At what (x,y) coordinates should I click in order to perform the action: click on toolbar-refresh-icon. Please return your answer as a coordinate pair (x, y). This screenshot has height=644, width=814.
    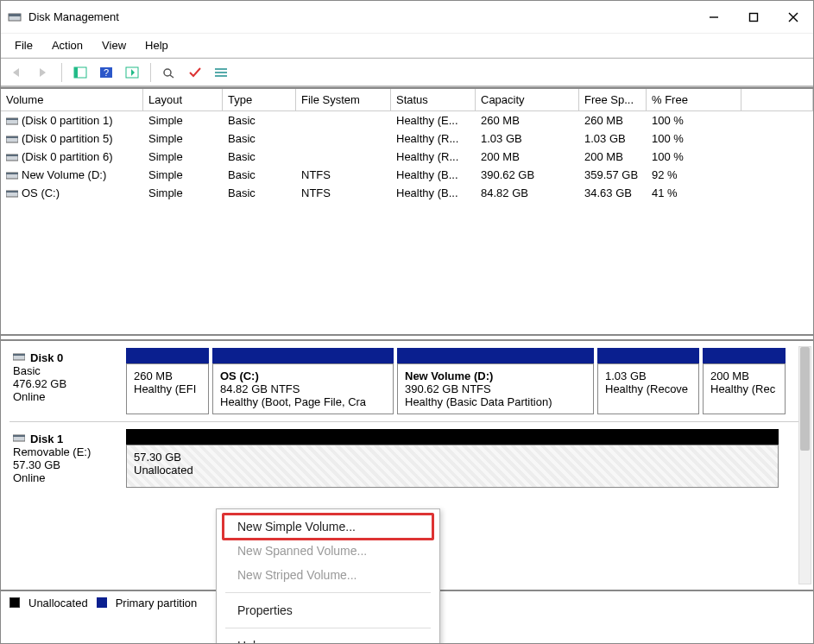
    Looking at the image, I should click on (169, 73).